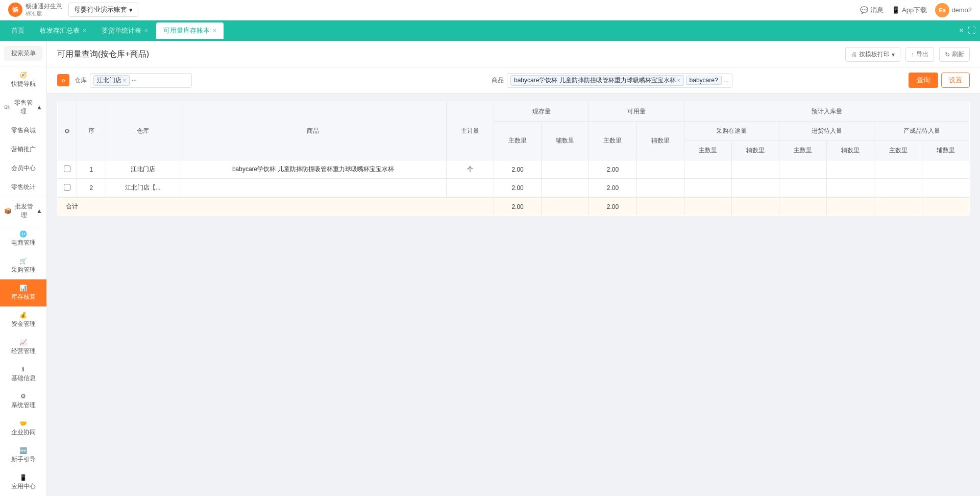 Image resolution: width=980 pixels, height=496 pixels. What do you see at coordinates (518, 141) in the screenshot?
I see `table-stock-main-header: 主数里` at bounding box center [518, 141].